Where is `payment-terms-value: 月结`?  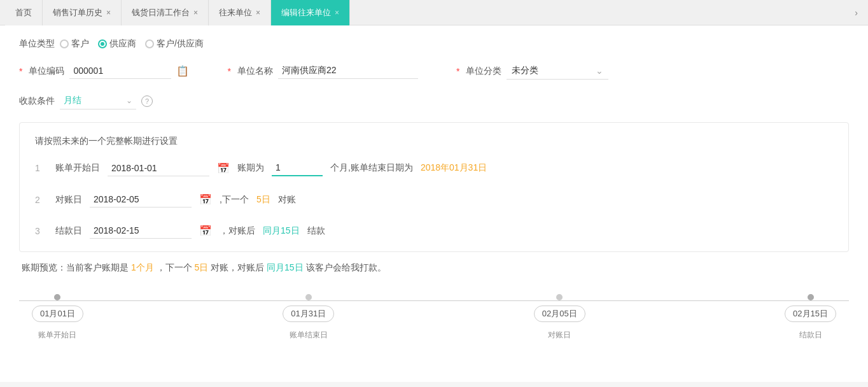 payment-terms-value: 月结 is located at coordinates (94, 101).